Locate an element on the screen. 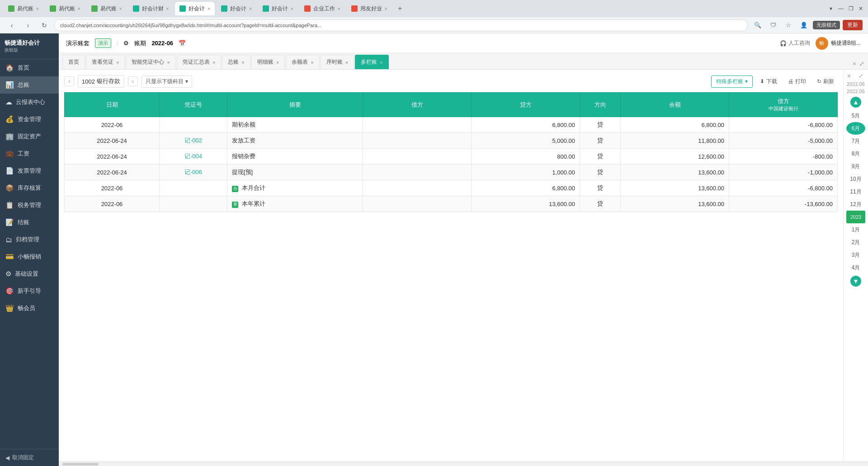  browser-tab-1: 易代账 × is located at coordinates (24, 9).